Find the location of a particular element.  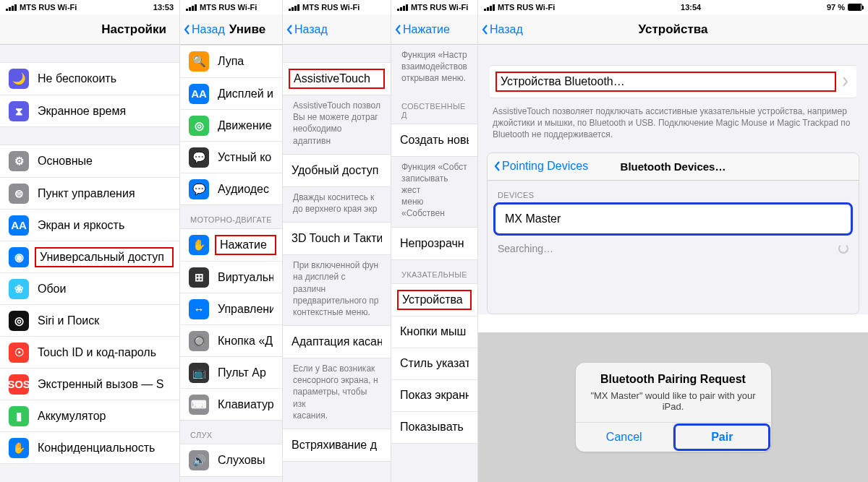

settings-row: ▮Аккумулятор is located at coordinates (90, 416).